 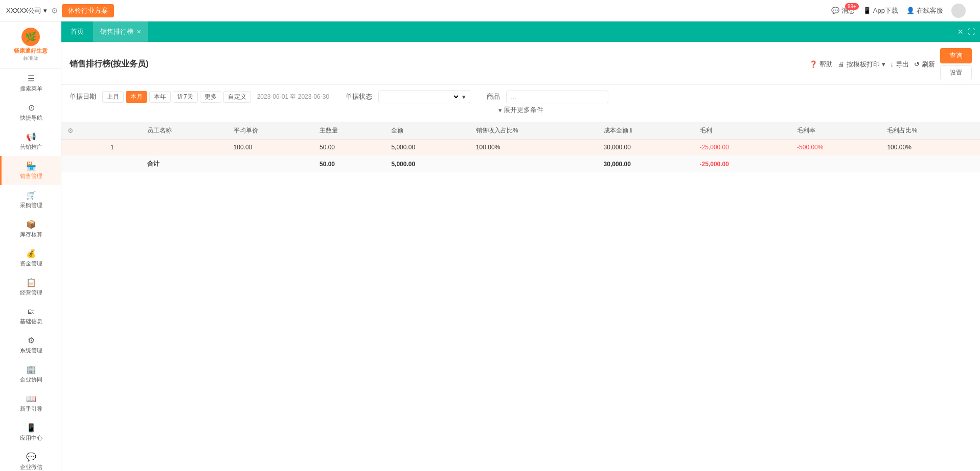 What do you see at coordinates (646, 164) in the screenshot?
I see `footer-cost-amount: 30,000.00` at bounding box center [646, 164].